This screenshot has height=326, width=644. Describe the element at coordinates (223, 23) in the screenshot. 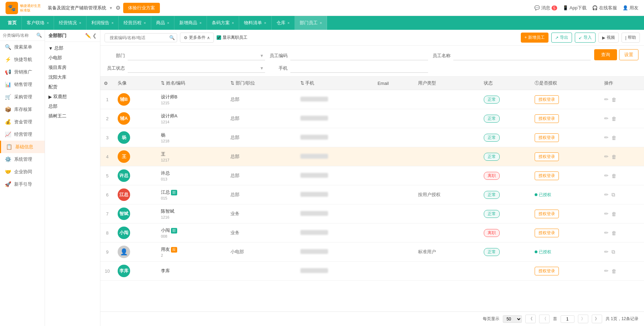

I see `tab-barcode: 条码方案 ×` at that location.